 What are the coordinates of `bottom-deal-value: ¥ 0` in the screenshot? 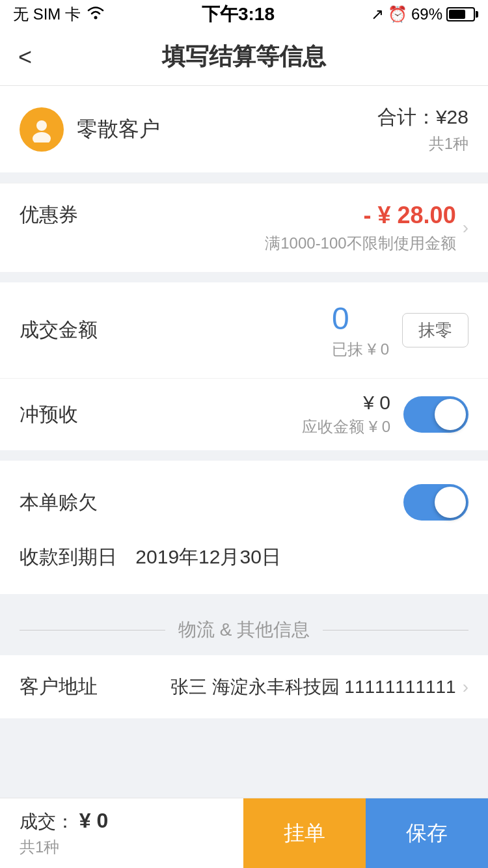 It's located at (94, 821).